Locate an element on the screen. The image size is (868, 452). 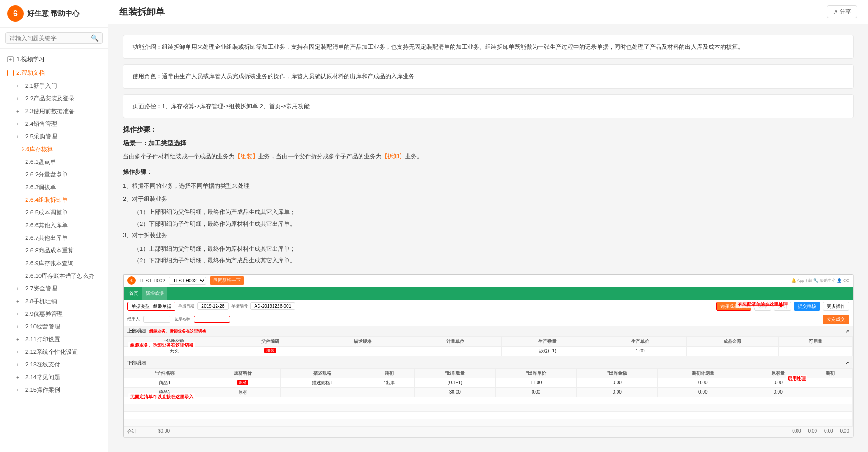
app-lower-section-header: 下部明细 ↗ is located at coordinates (488, 363).